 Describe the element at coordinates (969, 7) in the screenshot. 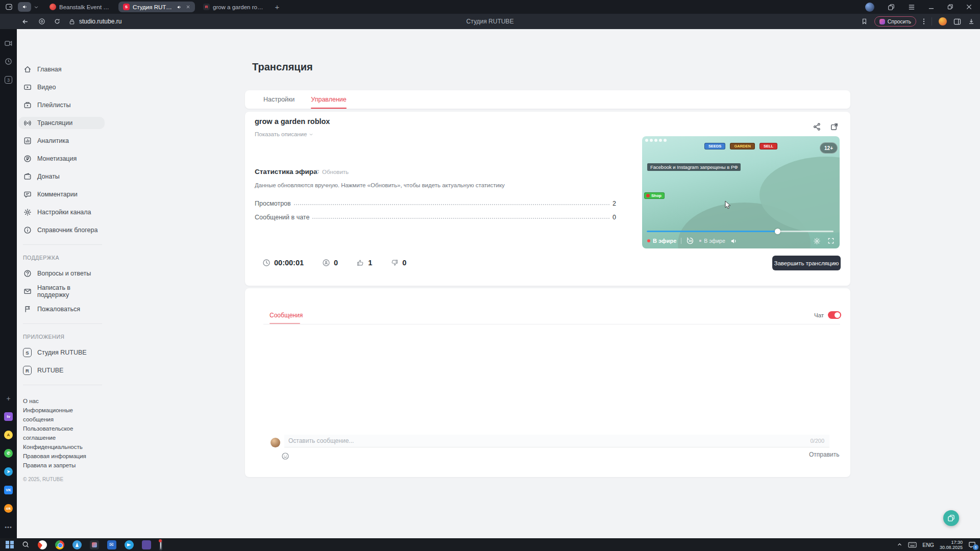

I see `close-icon` at that location.